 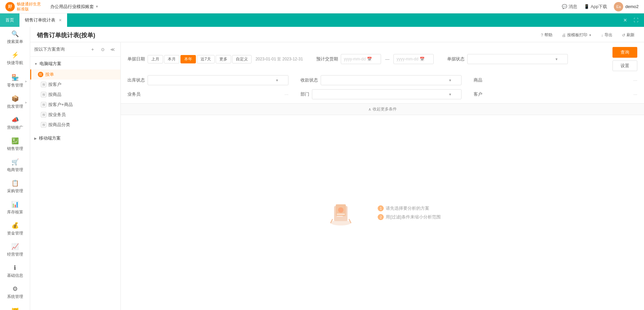 I want to click on print-icon: 🖨, so click(x=564, y=35).